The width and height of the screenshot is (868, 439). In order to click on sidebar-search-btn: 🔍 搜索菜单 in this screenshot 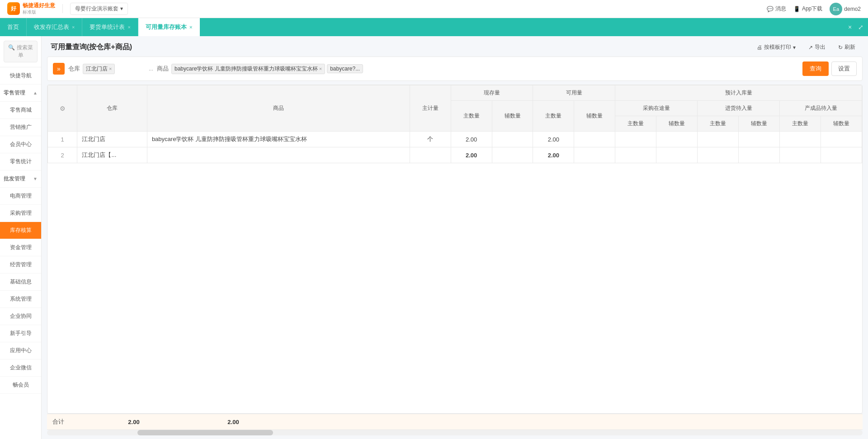, I will do `click(21, 52)`.